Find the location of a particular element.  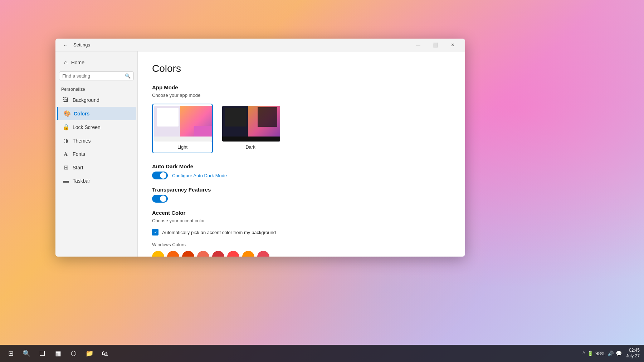

page-title: Colors is located at coordinates (301, 69).